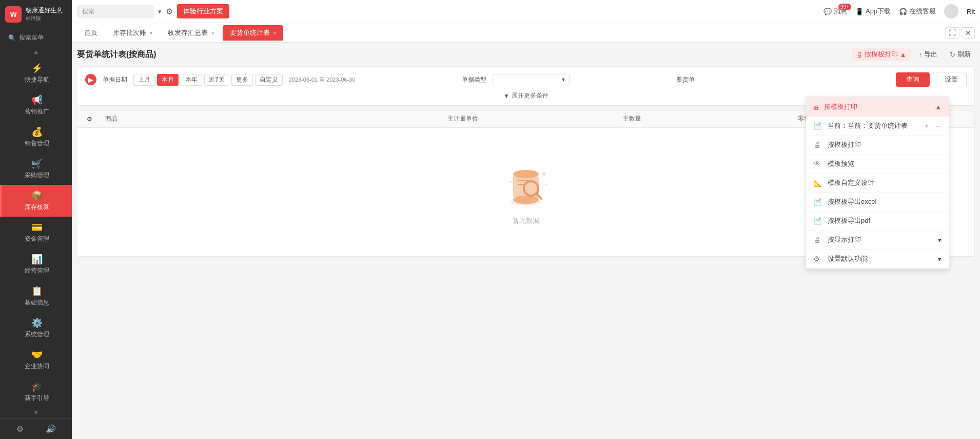 The width and height of the screenshot is (980, 439). I want to click on col-settings: ⚙, so click(92, 119).